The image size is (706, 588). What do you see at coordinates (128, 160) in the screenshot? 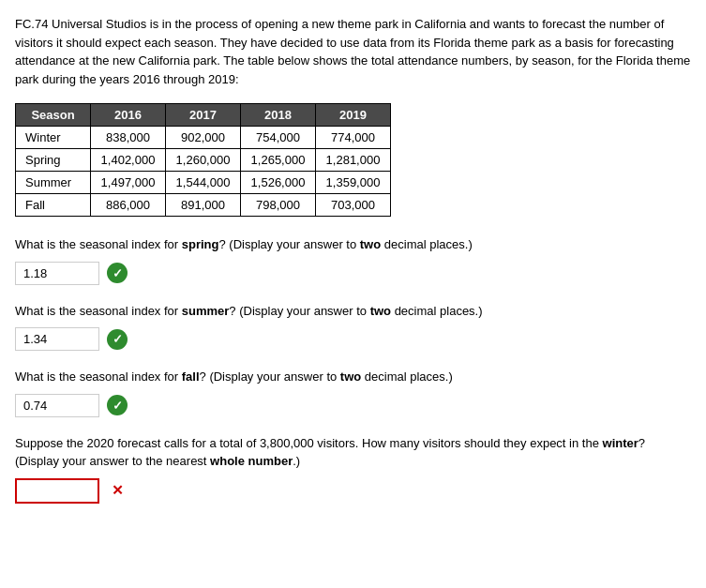
I see `table-cell-value: 1,402,000` at bounding box center [128, 160].